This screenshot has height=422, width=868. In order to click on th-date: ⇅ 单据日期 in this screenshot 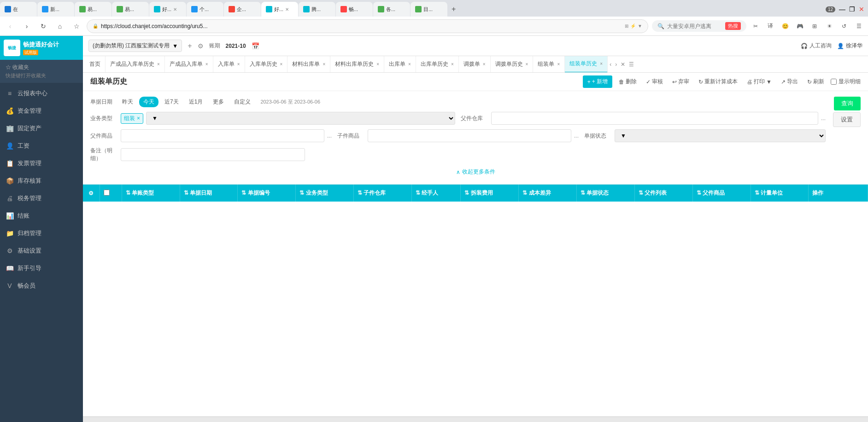, I will do `click(209, 193)`.